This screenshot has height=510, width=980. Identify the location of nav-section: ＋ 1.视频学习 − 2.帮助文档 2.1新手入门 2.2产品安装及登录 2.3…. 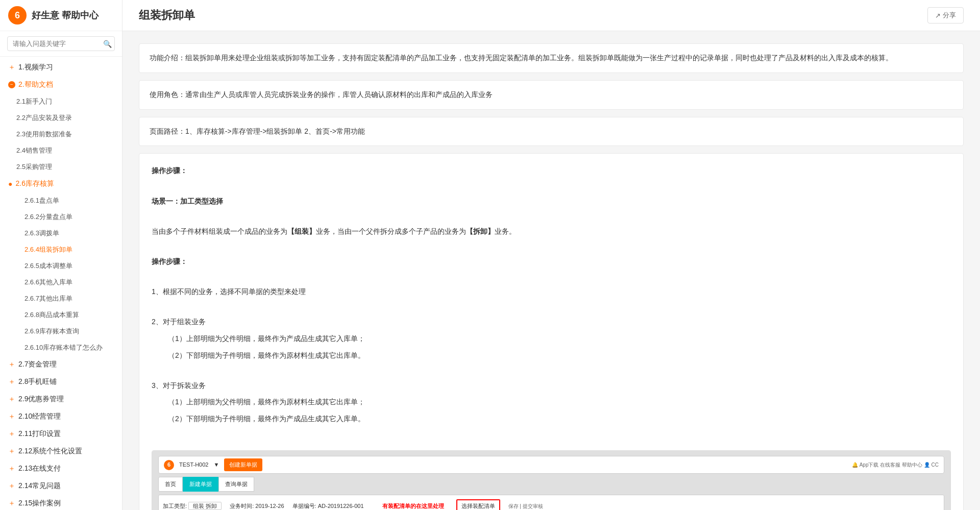
(61, 283).